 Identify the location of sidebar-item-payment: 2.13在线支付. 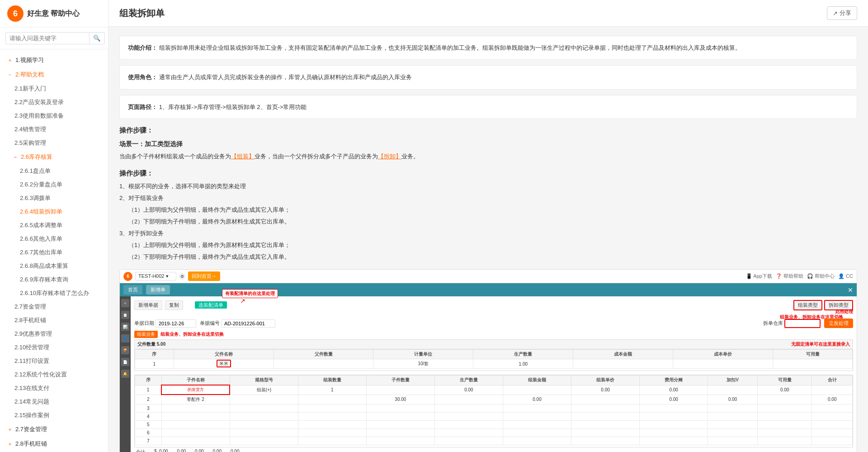
(54, 388).